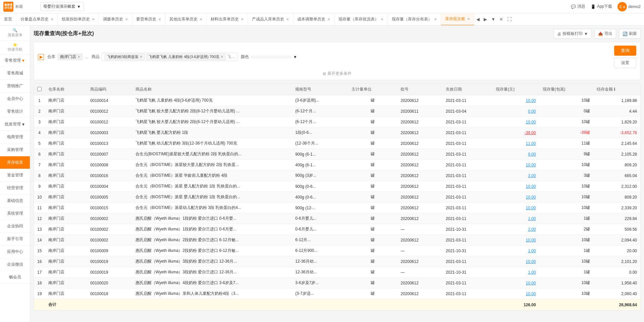  What do you see at coordinates (516, 176) in the screenshot?
I see `row-qty-main: 3.00` at bounding box center [516, 176].